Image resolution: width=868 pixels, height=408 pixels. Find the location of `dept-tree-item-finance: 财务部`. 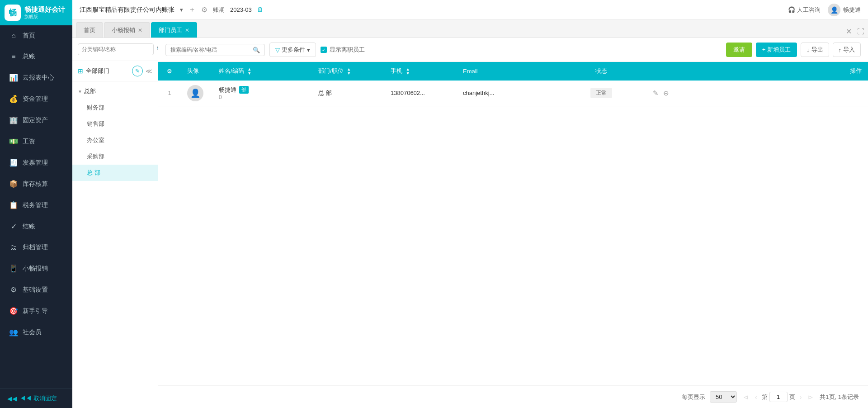

dept-tree-item-finance: 财务部 is located at coordinates (115, 108).